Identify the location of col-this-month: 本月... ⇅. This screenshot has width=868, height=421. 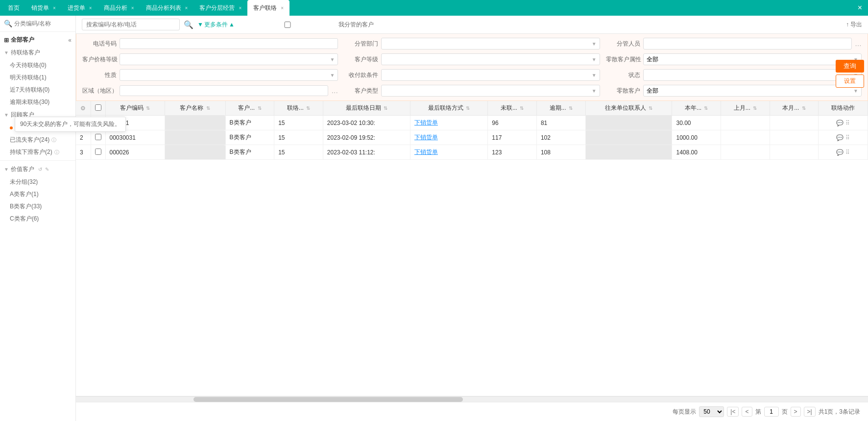
(794, 108).